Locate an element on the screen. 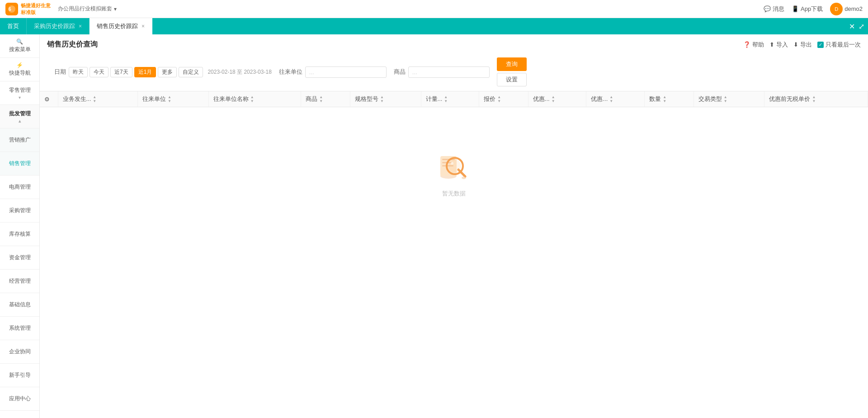 This screenshot has width=868, height=418. date-label: 日期 is located at coordinates (60, 72).